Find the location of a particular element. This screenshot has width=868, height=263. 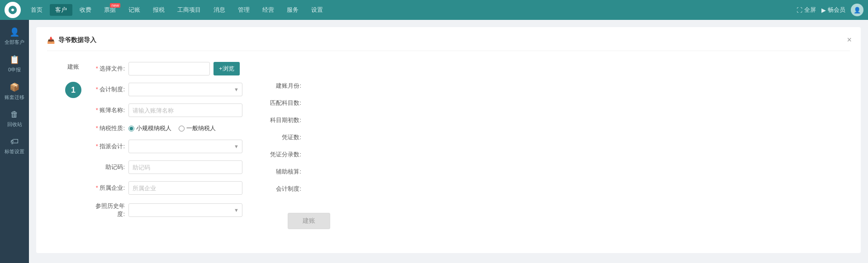

nav-invoice: 票据 new is located at coordinates (110, 10).